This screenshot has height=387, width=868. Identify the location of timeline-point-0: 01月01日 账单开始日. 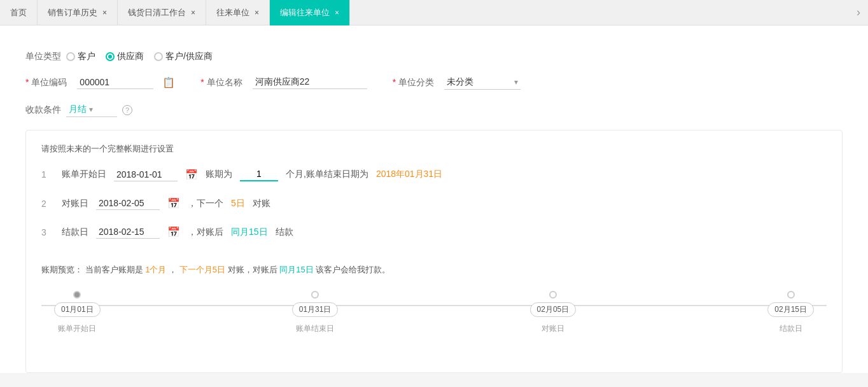
(78, 313).